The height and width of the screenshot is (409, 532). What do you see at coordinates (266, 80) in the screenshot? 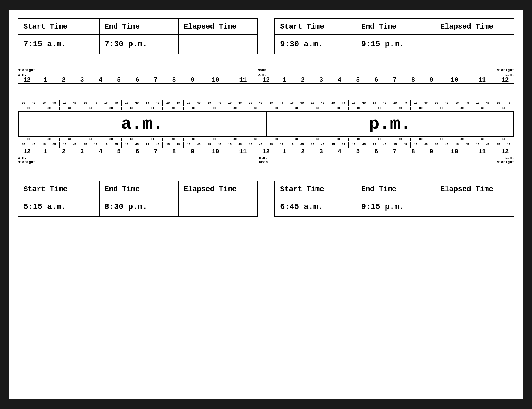
I see `num-12-noon: 12` at bounding box center [266, 80].